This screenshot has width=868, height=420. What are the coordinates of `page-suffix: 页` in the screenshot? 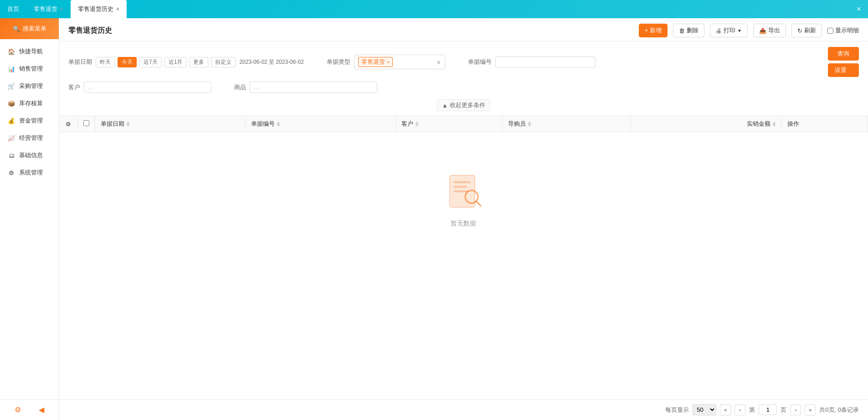 It's located at (784, 410).